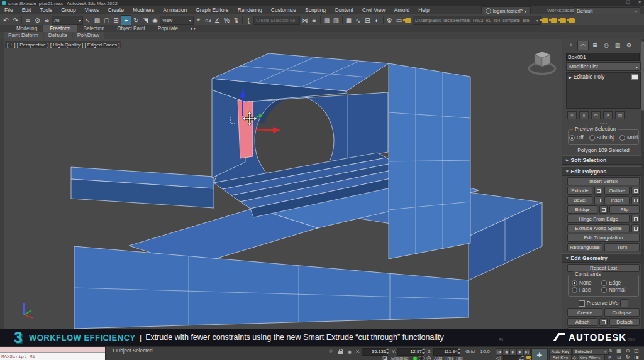 Image resolution: width=644 pixels, height=360 pixels. I want to click on render-preset-4-icon, so click(572, 20).